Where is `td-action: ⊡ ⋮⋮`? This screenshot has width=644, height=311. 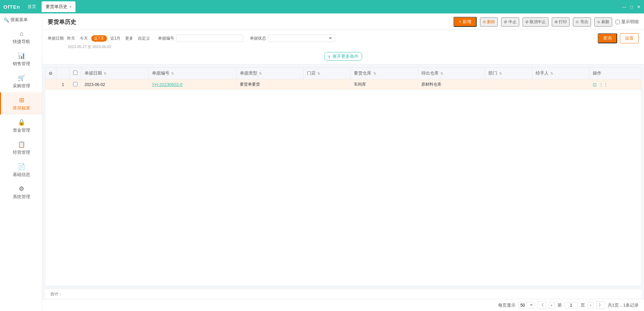 td-action: ⊡ ⋮⋮ is located at coordinates (615, 85).